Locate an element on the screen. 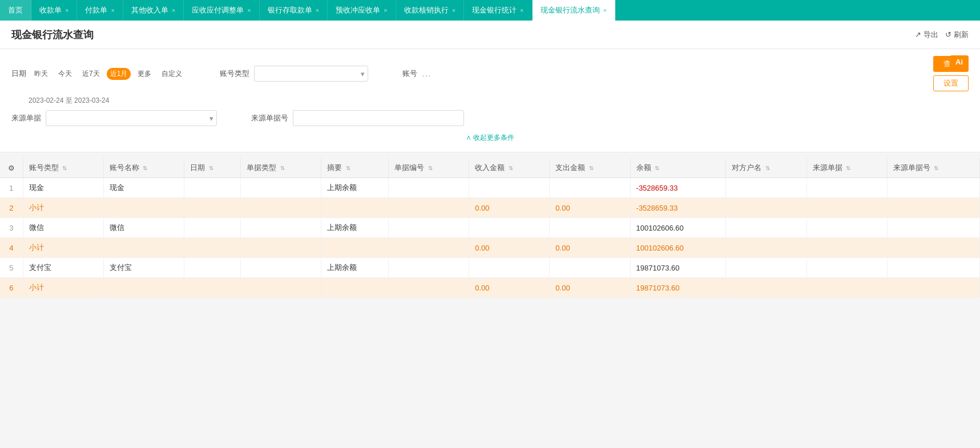 The width and height of the screenshot is (980, 448). col-settings: ⚙ is located at coordinates (11, 168).